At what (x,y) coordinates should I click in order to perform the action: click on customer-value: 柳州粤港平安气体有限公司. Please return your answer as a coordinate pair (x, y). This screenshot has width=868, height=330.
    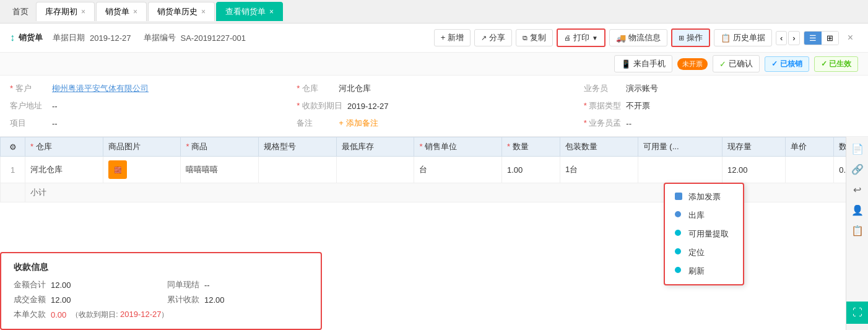
    Looking at the image, I should click on (100, 89).